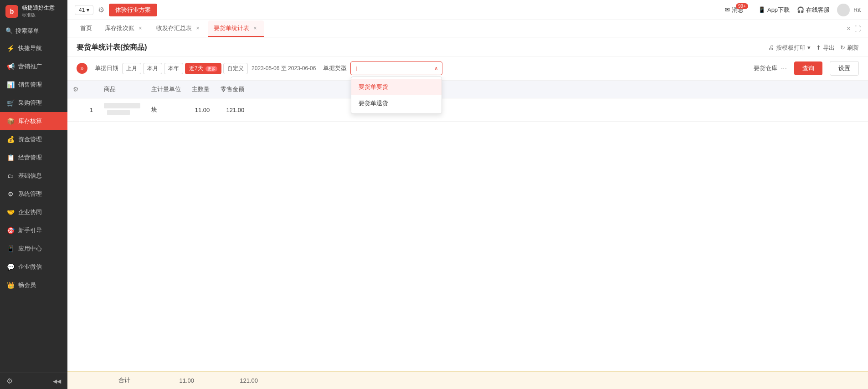 The height and width of the screenshot is (389, 868). I want to click on date-btn-custom: 自定义, so click(236, 68).